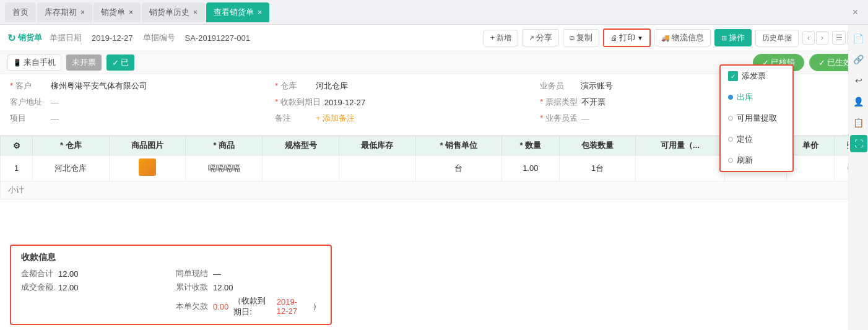 This screenshot has height=330, width=868. Describe the element at coordinates (501, 38) in the screenshot. I see `new-button: + 新增` at that location.